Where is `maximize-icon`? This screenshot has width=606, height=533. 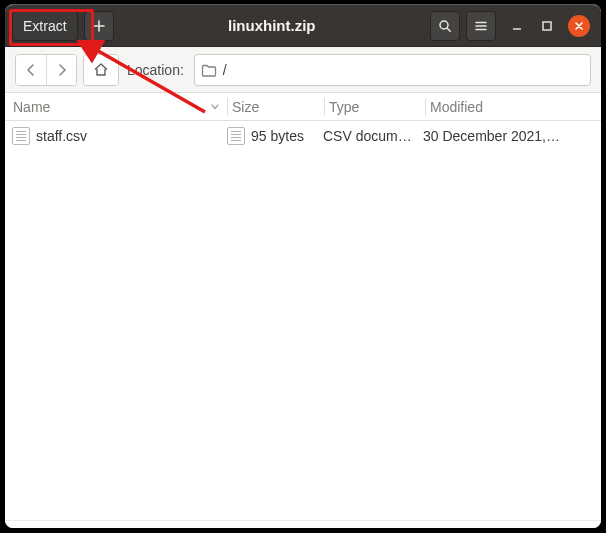 maximize-icon is located at coordinates (547, 26).